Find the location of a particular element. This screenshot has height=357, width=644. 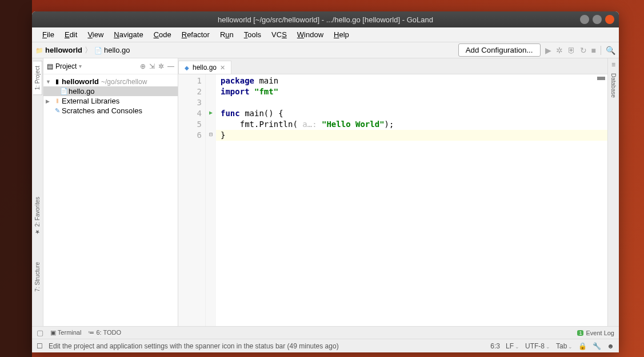

toolbar: helloworld 〉 hello.go Add Configuration.… is located at coordinates (326, 50).